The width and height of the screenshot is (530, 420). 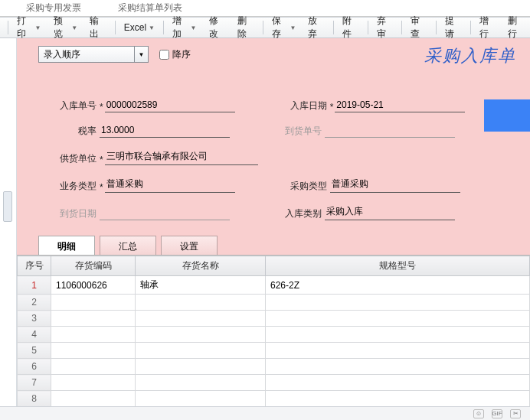 I want to click on biz-type-field: 普通采购, so click(x=170, y=185).